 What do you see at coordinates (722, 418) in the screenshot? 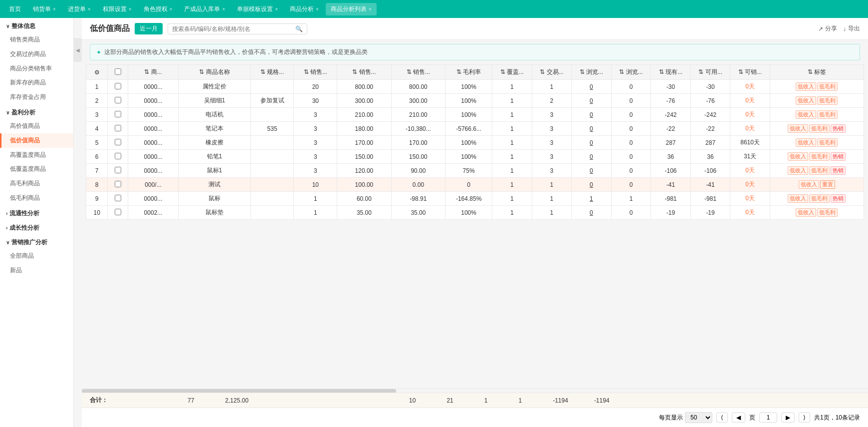
I see `first-page-button: ⟨` at bounding box center [722, 418].